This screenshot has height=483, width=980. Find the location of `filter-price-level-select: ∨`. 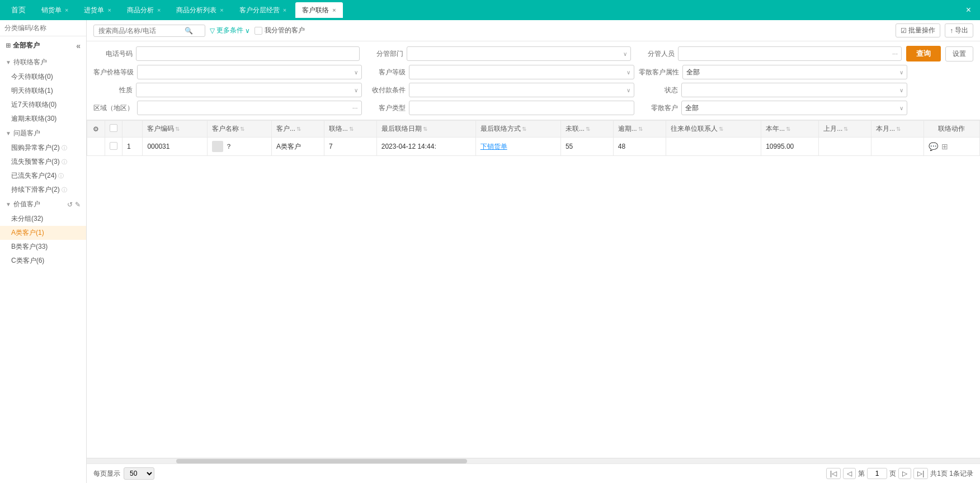

filter-price-level-select: ∨ is located at coordinates (249, 72).